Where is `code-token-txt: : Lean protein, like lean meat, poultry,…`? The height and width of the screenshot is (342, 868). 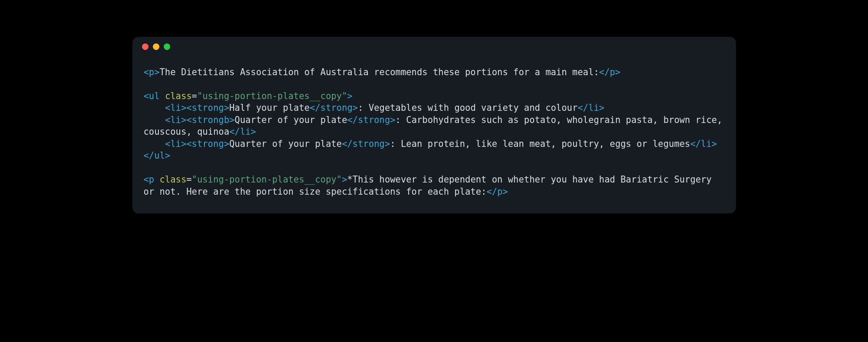
code-token-txt: : Lean protein, like lean meat, poultry,… is located at coordinates (540, 144).